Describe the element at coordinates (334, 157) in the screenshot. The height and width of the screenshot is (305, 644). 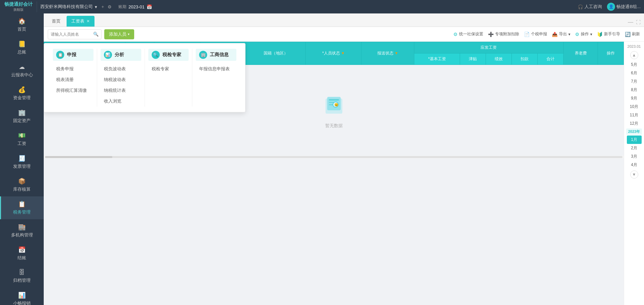
I see `scroll-track` at that location.